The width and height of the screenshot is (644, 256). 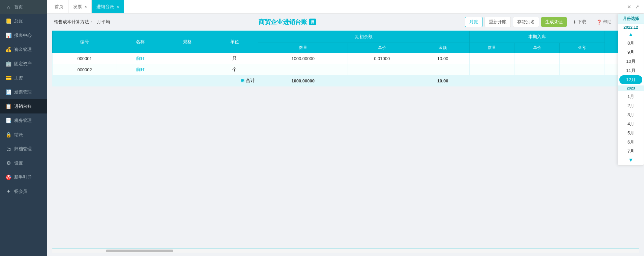 What do you see at coordinates (526, 22) in the screenshot?
I see `save-alias-button: 存货别名` at bounding box center [526, 22].